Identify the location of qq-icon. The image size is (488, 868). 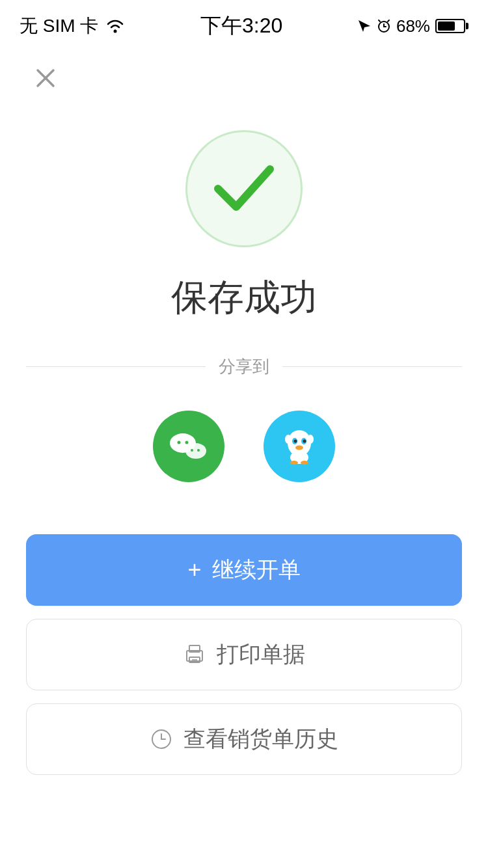
(299, 446).